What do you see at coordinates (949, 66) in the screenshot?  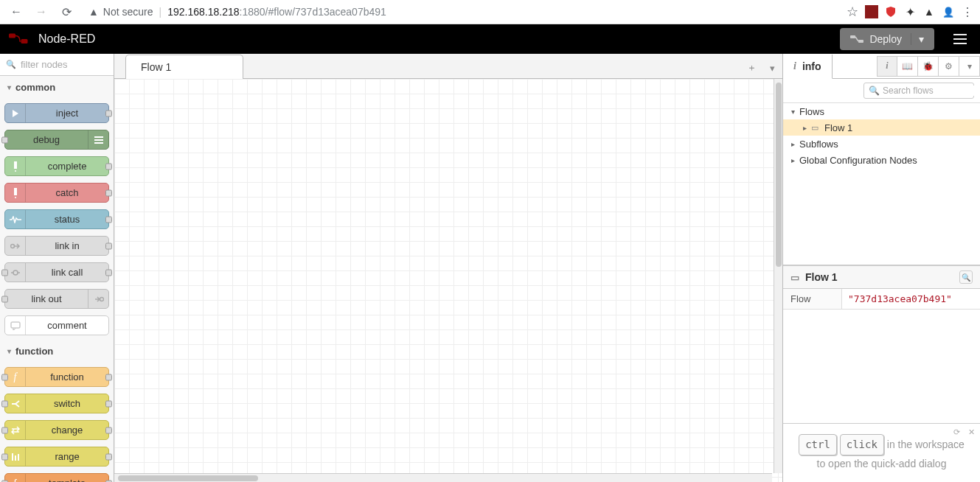 I see `sidebar-btn-config: ⚙` at bounding box center [949, 66].